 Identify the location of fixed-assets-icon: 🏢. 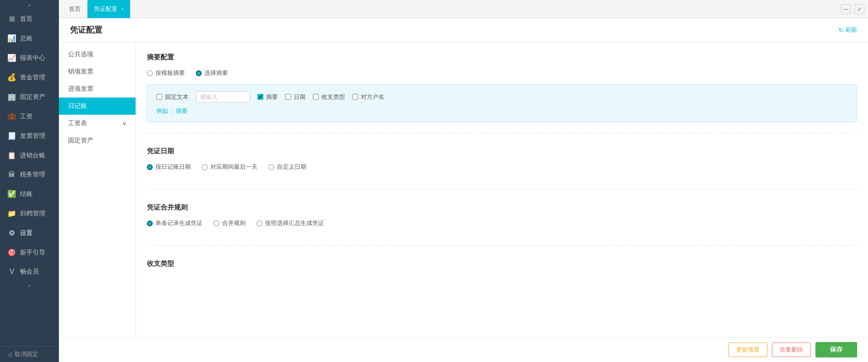
(12, 97).